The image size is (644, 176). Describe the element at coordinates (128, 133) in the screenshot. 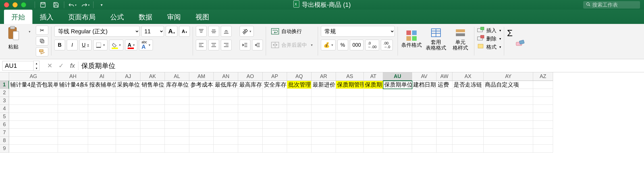

I see `cell-AJ7` at that location.